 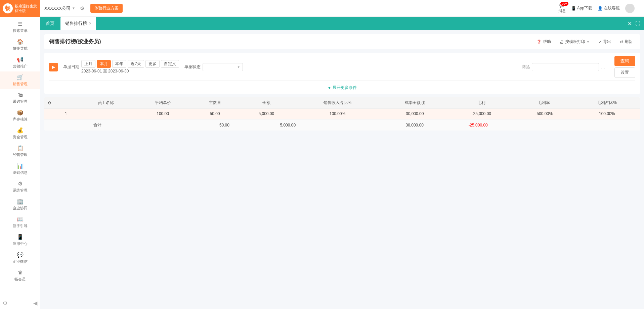 I want to click on date-btn-more: 更多, so click(x=153, y=64).